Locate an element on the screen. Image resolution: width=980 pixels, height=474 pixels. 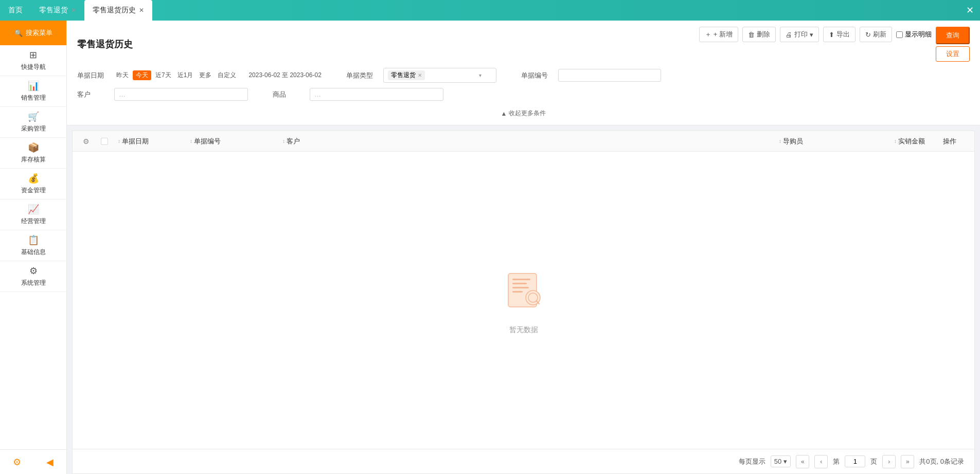
sort-customer-icon: ↕ is located at coordinates (284, 141).